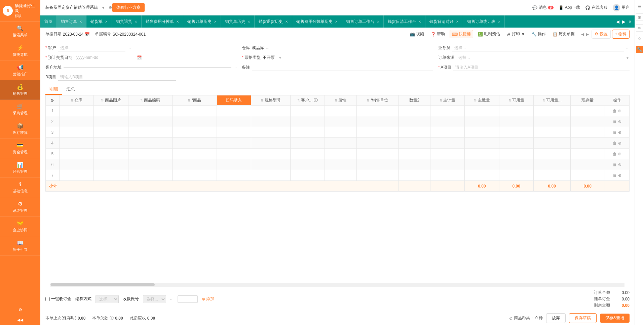 The width and height of the screenshot is (644, 325). I want to click on tab-next-icon: ▶, so click(624, 22).